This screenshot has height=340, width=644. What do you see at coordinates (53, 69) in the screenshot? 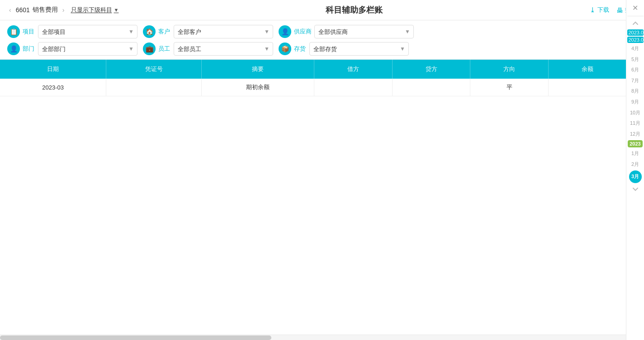
I see `col-date: 日期` at bounding box center [53, 69].